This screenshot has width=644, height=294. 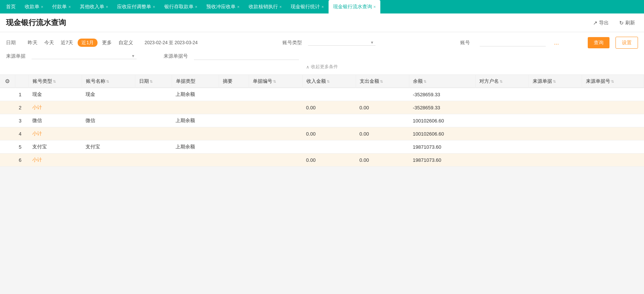 I want to click on th-date: 日期⇅, so click(x=154, y=82).